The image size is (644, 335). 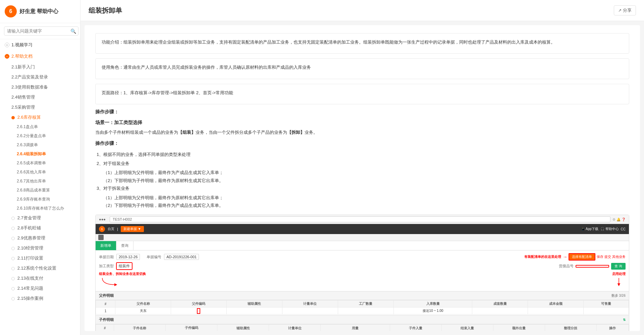 I want to click on docs-sub-items: 2.1新手入门 2.2产品安装及登录 2.3使用前数据准备 2.4销售管理 2.…, so click(x=40, y=183).